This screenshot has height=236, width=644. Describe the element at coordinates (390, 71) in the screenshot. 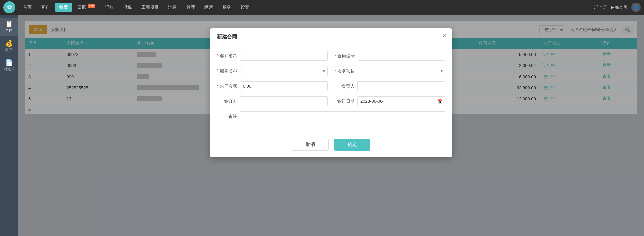

I see `field-service-item: 服务项目` at that location.